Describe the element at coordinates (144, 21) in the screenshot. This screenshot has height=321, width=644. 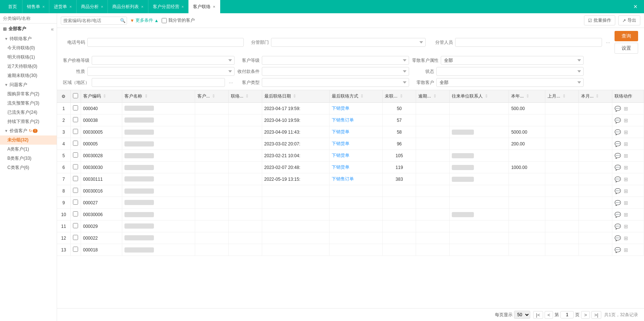
I see `more-conditions-btn: ▼ 更多条件 ▲` at that location.